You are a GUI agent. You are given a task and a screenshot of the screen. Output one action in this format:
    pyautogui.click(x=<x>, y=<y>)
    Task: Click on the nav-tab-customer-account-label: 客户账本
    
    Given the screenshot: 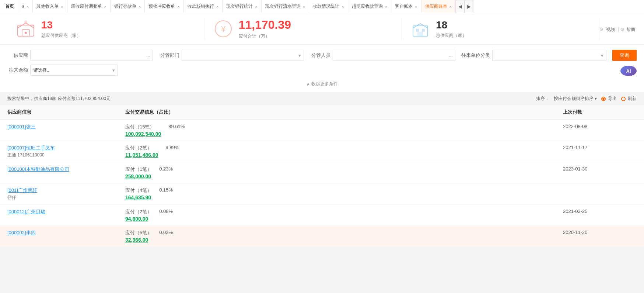 What is the action you would take?
    pyautogui.click(x=404, y=7)
    